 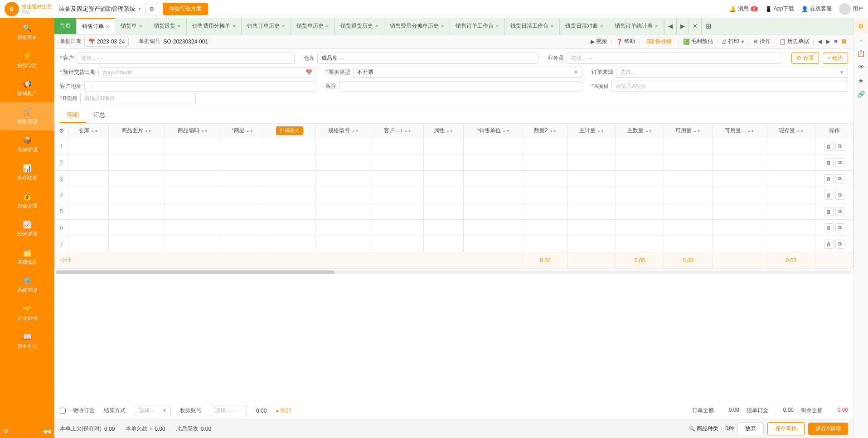 What do you see at coordinates (27, 32) in the screenshot?
I see `sidebar-item-search: 🔍 搜索菜单` at bounding box center [27, 32].